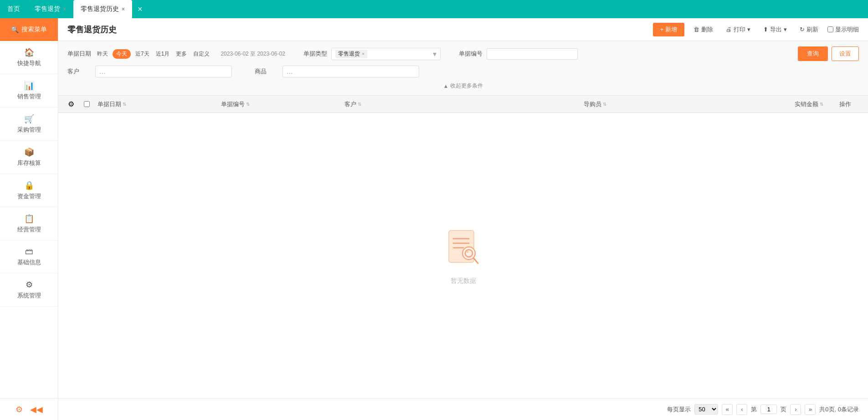  Describe the element at coordinates (754, 410) in the screenshot. I see `current-page-label: 第` at that location.